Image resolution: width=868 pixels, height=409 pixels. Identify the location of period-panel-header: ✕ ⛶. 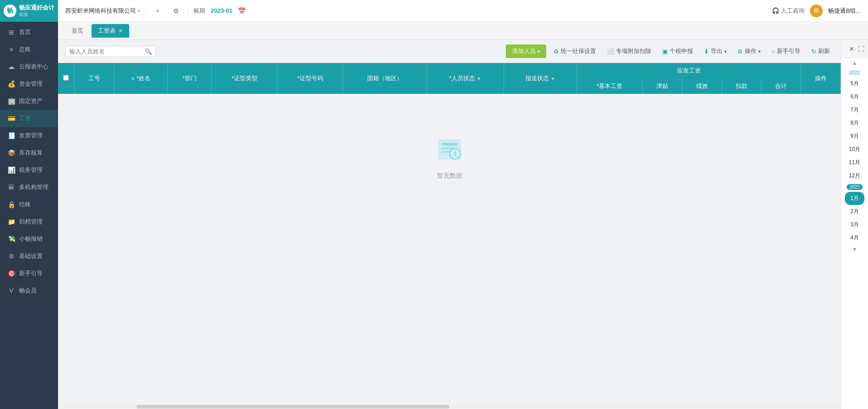
(855, 49).